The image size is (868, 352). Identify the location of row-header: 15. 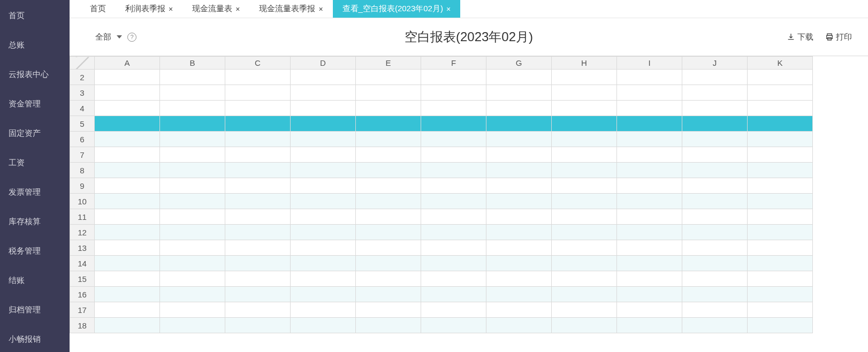
(82, 279).